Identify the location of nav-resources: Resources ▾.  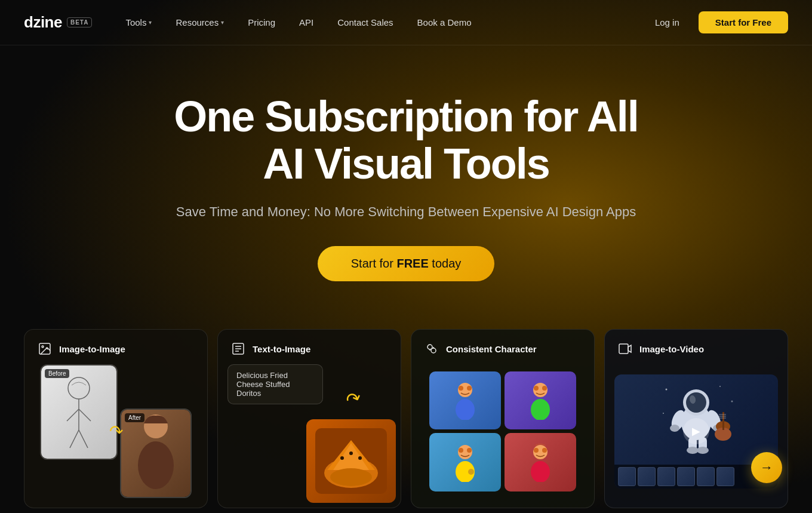
(199, 23).